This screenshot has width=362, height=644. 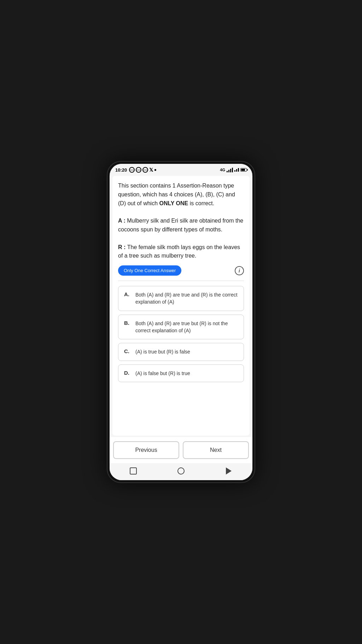 What do you see at coordinates (229, 171) in the screenshot?
I see `bar2` at bounding box center [229, 171].